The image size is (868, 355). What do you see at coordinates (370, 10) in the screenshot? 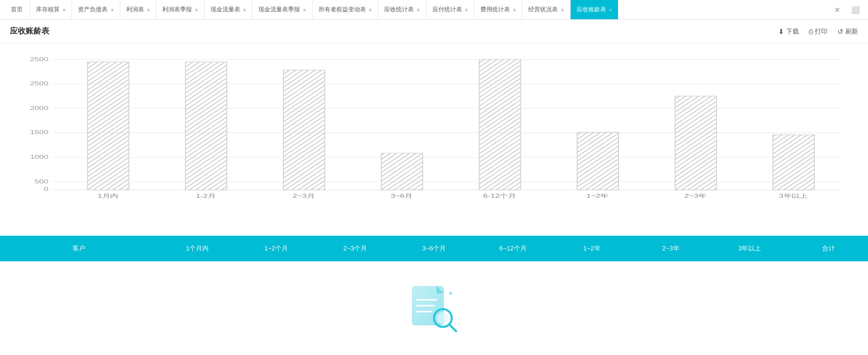
I see `close-tab-equity: ×` at bounding box center [370, 10].